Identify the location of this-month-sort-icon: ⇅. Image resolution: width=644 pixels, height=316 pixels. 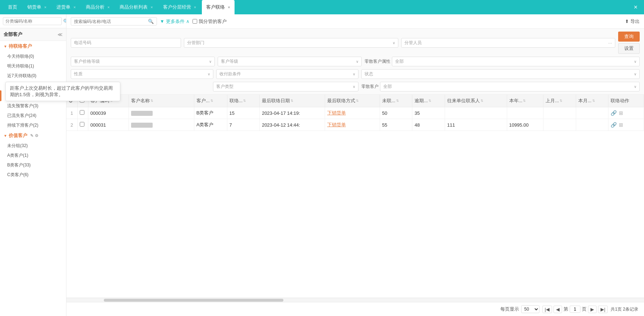
(594, 101).